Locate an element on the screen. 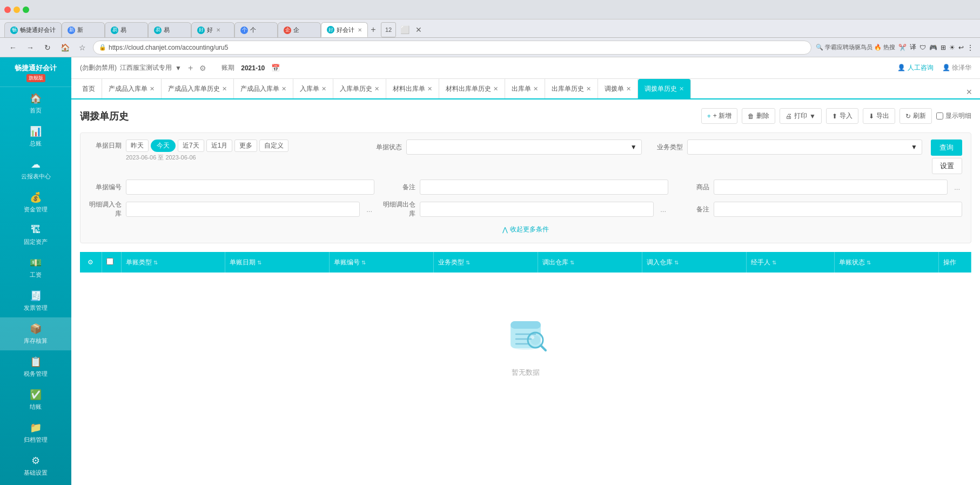 Image resolution: width=980 pixels, height=485 pixels. sidebar-item-guide: 🎯 新手引导 is located at coordinates (36, 483).